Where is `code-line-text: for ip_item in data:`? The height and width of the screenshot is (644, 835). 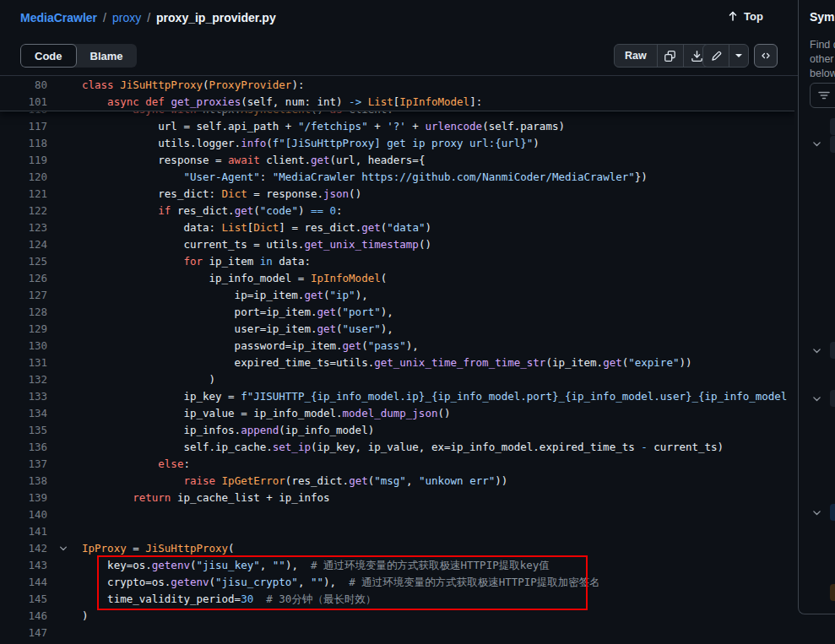
code-line-text: for ip_item in data: is located at coordinates (196, 262).